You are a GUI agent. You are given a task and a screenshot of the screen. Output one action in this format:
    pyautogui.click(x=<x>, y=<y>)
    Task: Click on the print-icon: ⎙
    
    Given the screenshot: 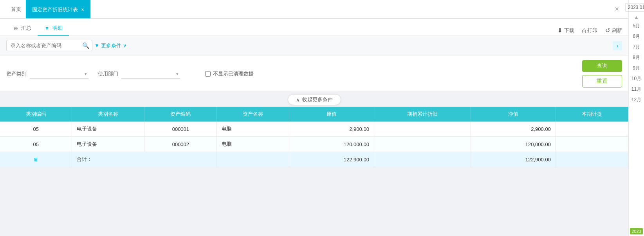 What is the action you would take?
    pyautogui.click(x=584, y=30)
    